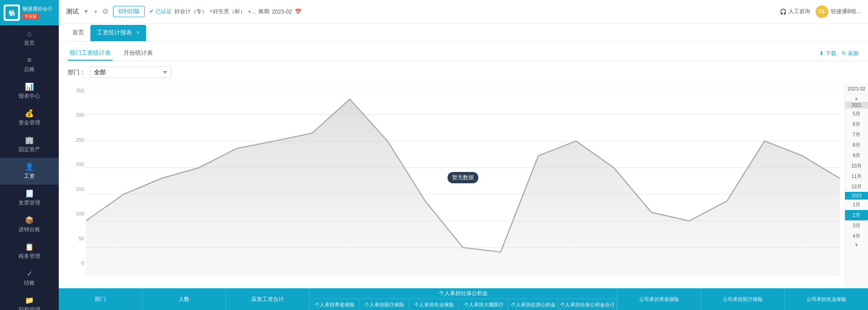 The image size is (868, 310). What do you see at coordinates (856, 166) in the screenshot?
I see `month-2021-10: 10月` at bounding box center [856, 166].